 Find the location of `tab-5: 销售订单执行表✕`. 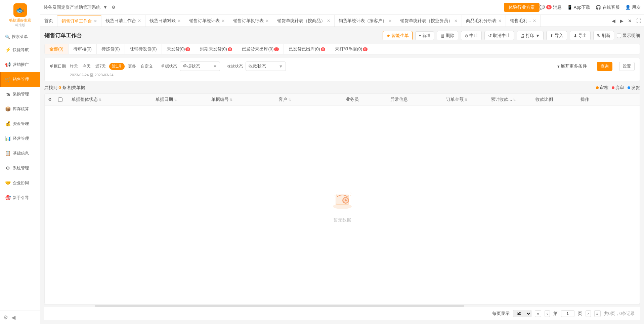

tab-5: 销售订单执行表✕ is located at coordinates (251, 21).